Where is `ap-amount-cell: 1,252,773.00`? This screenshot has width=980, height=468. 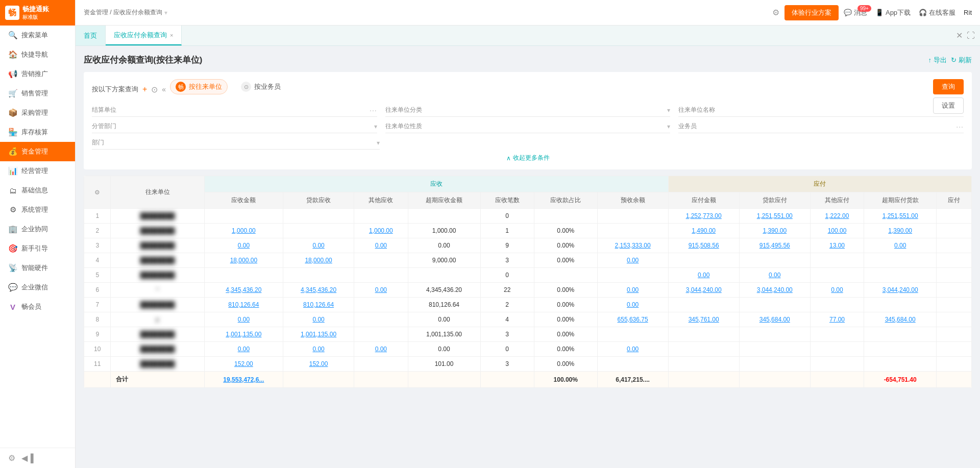 ap-amount-cell: 1,252,773.00 is located at coordinates (703, 216).